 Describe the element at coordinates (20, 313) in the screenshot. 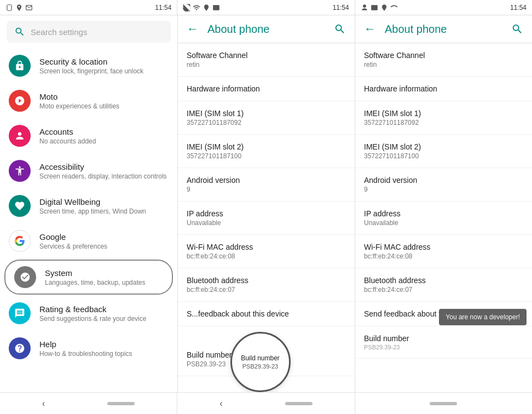

I see `rating-icon` at that location.